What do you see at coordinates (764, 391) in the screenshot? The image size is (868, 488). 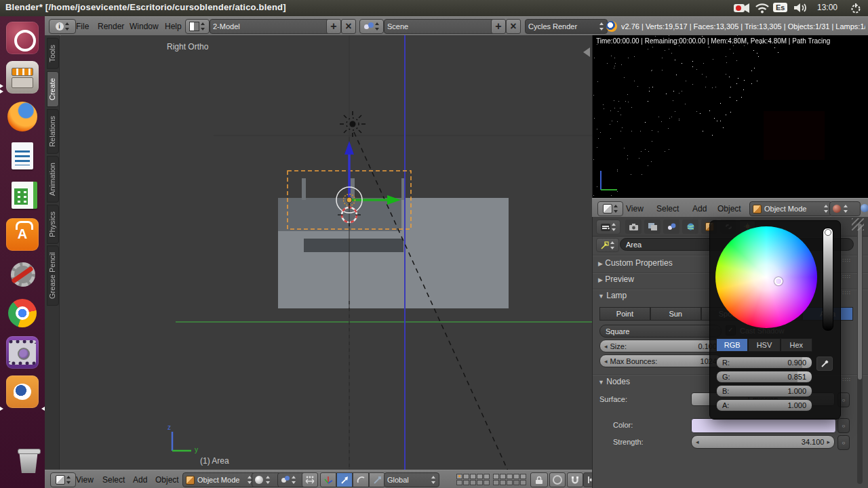 I see `picker-value-slider: B: 1.000` at bounding box center [764, 391].